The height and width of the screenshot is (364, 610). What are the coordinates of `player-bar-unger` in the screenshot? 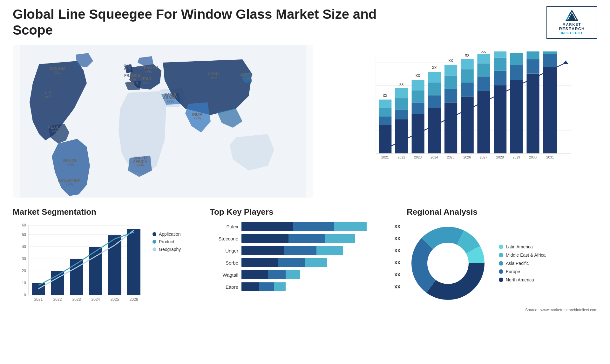 It's located at (315, 251).